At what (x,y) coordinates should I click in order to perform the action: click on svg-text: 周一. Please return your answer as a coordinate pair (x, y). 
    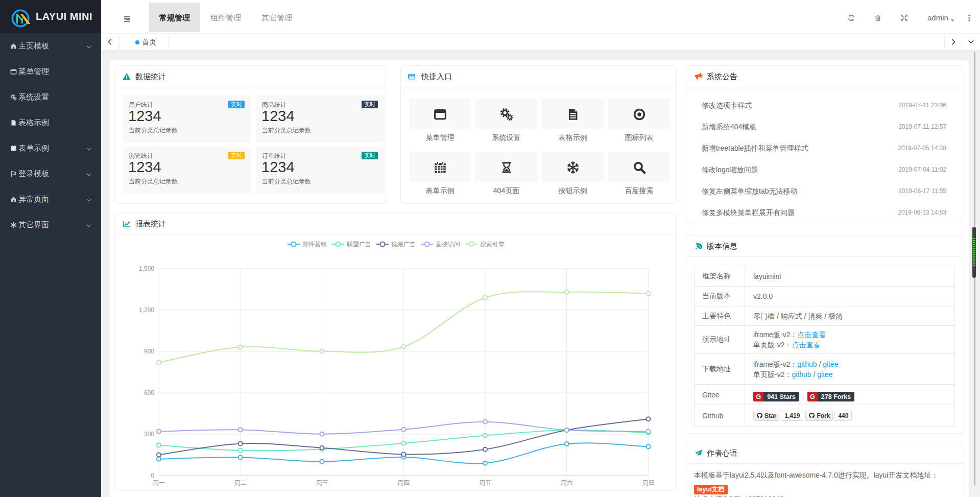
    Looking at the image, I should click on (159, 483).